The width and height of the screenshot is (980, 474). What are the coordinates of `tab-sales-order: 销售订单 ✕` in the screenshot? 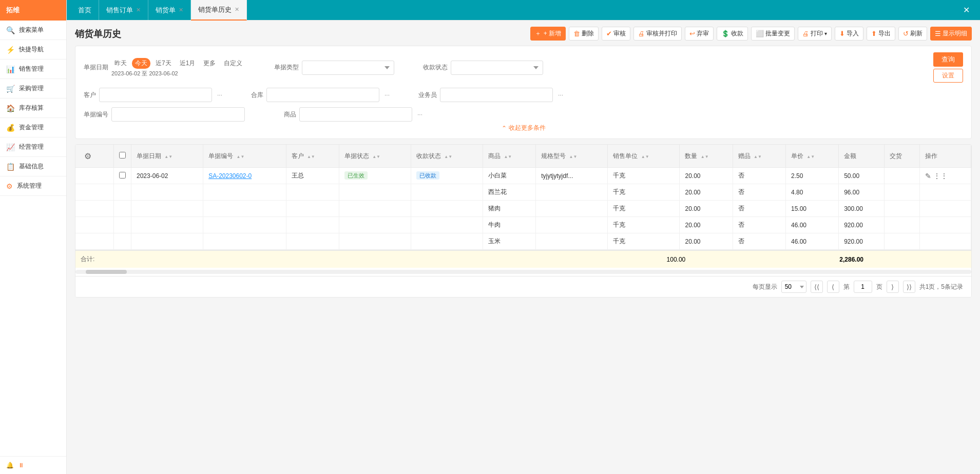 It's located at (124, 10).